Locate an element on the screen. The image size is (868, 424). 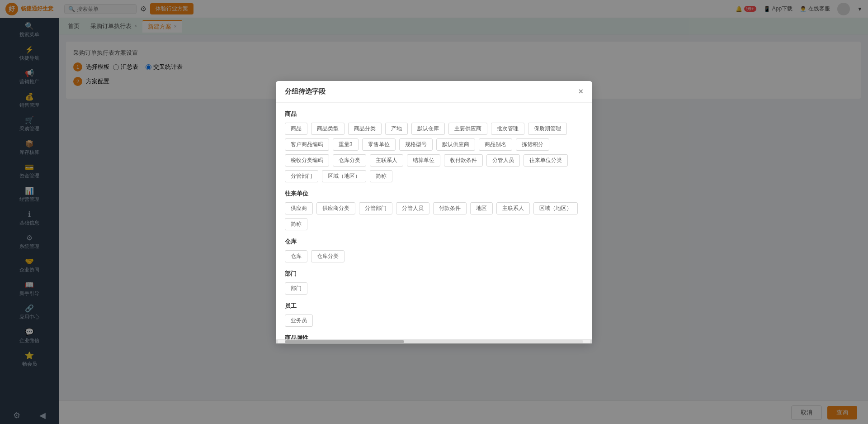
field-tag: 商品分类 is located at coordinates (365, 129).